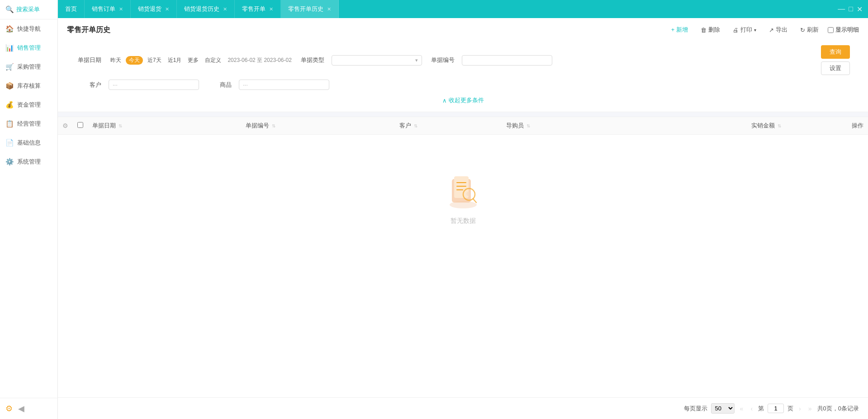  What do you see at coordinates (165, 126) in the screenshot?
I see `th-doc-date: 单据日期 ⇅` at bounding box center [165, 126].